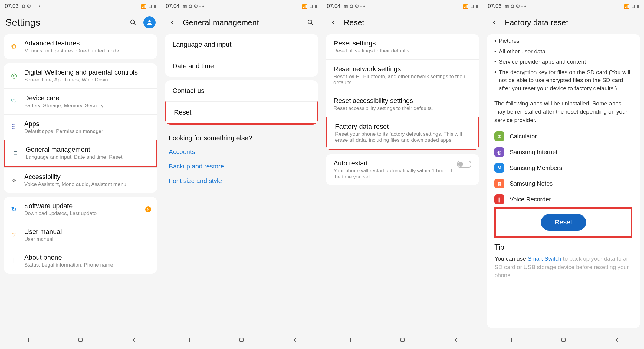 This screenshot has height=349, width=644. What do you see at coordinates (80, 23) in the screenshot?
I see `header: Settings` at bounding box center [80, 23].